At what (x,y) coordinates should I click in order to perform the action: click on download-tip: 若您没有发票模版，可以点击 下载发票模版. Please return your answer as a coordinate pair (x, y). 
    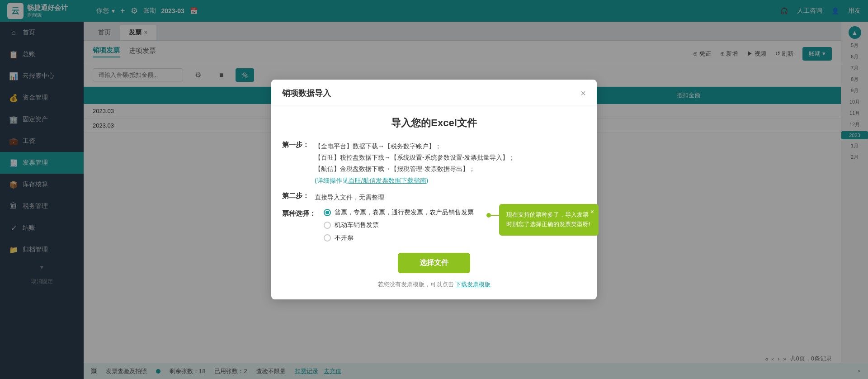
    Looking at the image, I should click on (434, 284).